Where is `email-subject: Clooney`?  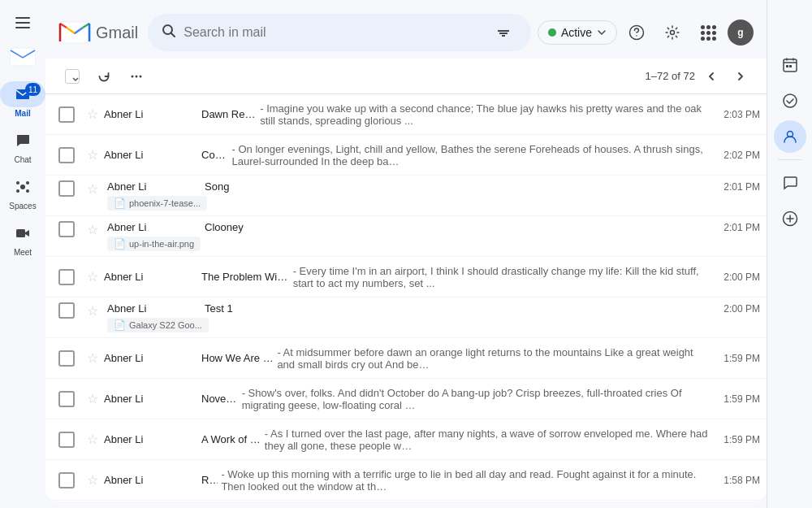
email-subject: Clooney is located at coordinates (224, 228).